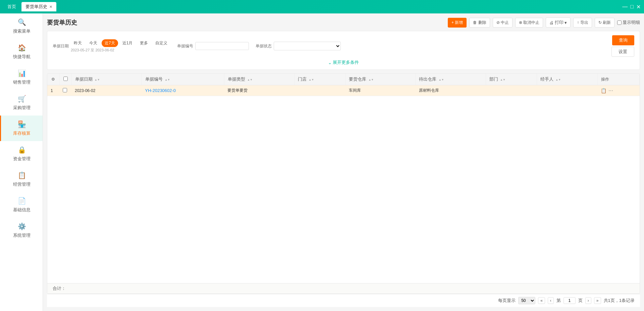 This screenshot has width=644, height=311. I want to click on toolbar: + 新增 🗑 删除 ⊘ 中止 ⊗ 取消中止 🖨 打印 ▾ ↑ 导出 ↻ 刷新 显…, so click(544, 23).